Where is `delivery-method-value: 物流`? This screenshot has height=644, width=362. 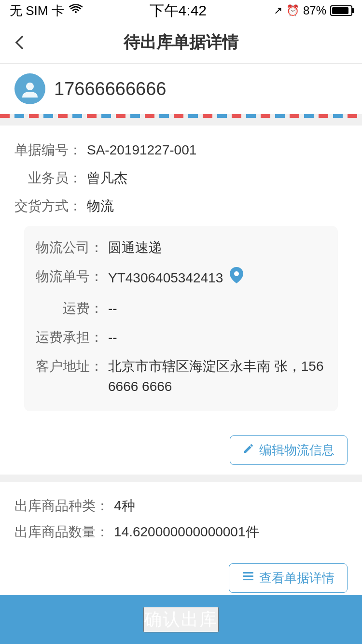
delivery-method-value: 物流 is located at coordinates (217, 206).